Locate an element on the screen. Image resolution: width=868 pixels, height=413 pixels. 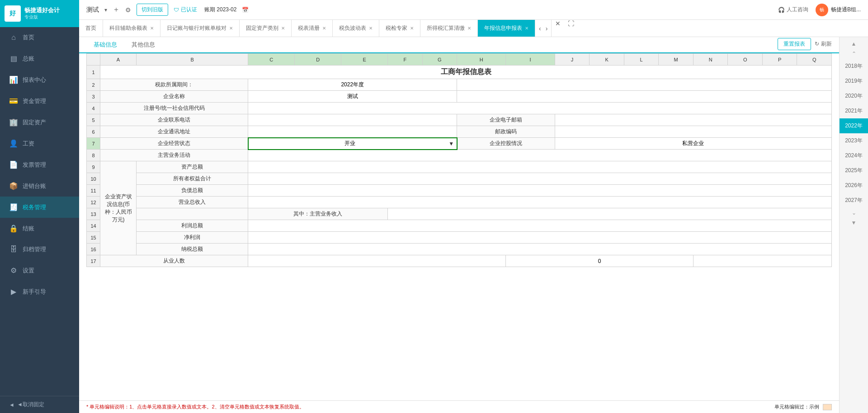
total-debt-value is located at coordinates (540, 191).